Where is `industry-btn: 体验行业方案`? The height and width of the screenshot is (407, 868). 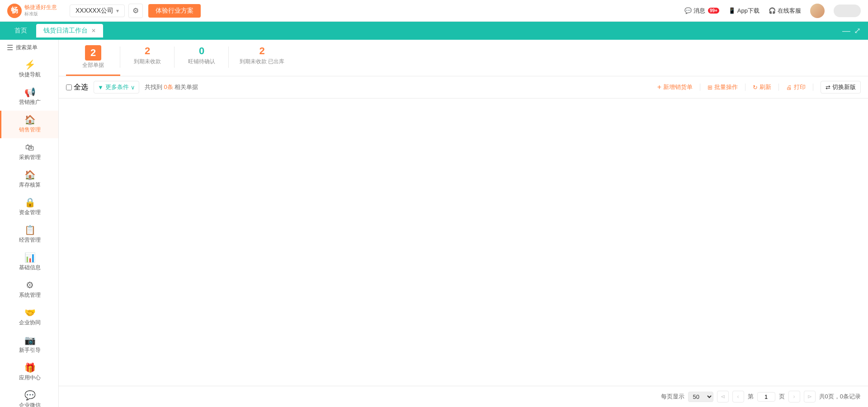
industry-btn: 体验行业方案 is located at coordinates (175, 11).